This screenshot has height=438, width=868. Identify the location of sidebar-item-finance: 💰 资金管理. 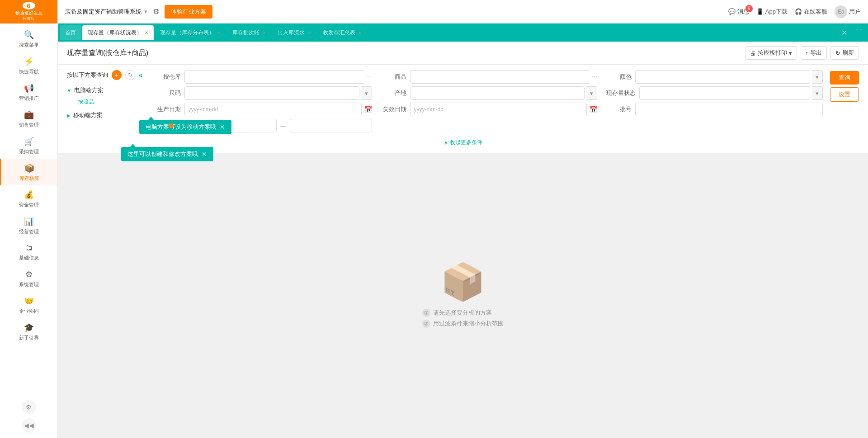
(29, 199).